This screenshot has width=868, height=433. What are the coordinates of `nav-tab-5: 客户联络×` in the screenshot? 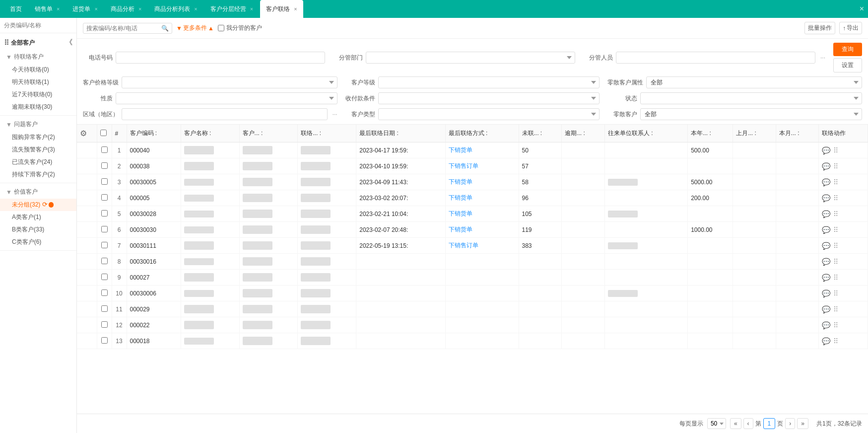 It's located at (281, 9).